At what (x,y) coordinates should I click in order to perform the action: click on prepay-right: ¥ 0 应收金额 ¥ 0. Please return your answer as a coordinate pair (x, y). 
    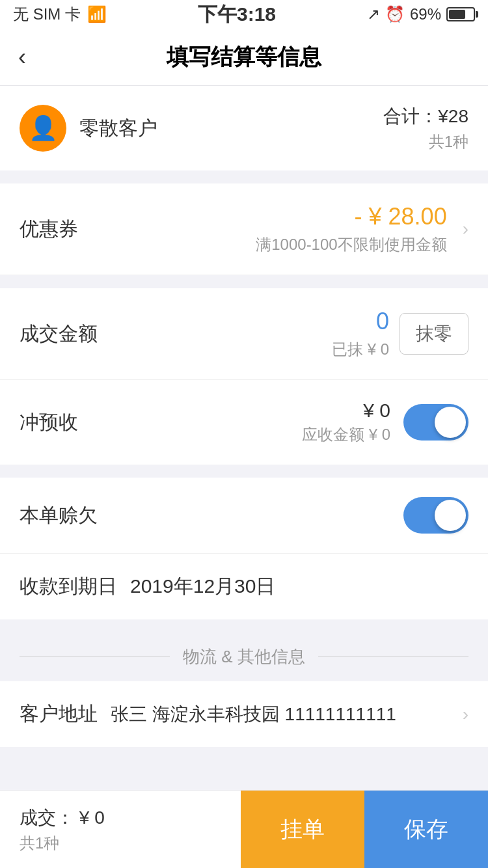
    Looking at the image, I should click on (385, 422).